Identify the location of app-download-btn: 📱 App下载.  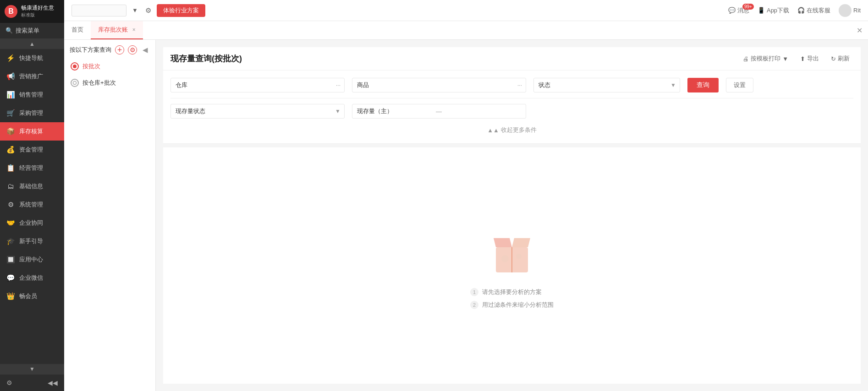
(774, 11).